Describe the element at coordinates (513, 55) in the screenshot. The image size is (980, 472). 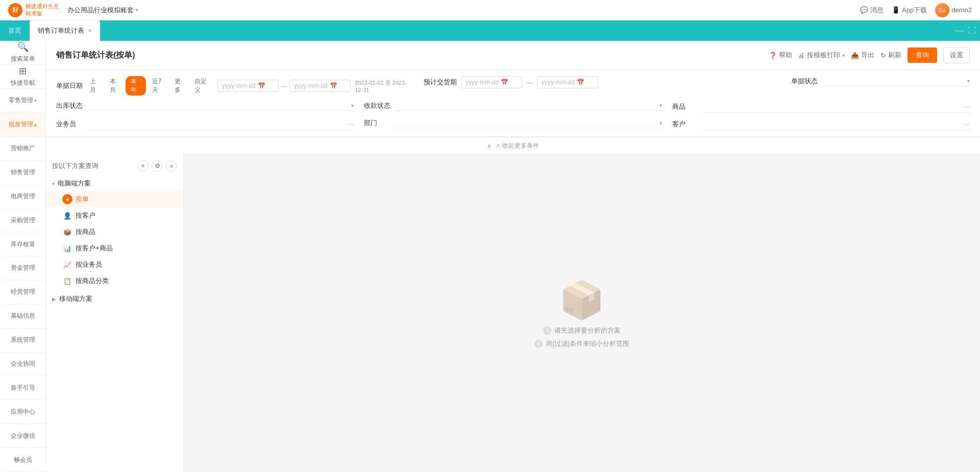
I see `page-header: 销售订单统计表(按单) ❓ 帮助 🖨 按模板打印 ▾ 📤 导出 ↻ 刷新` at that location.